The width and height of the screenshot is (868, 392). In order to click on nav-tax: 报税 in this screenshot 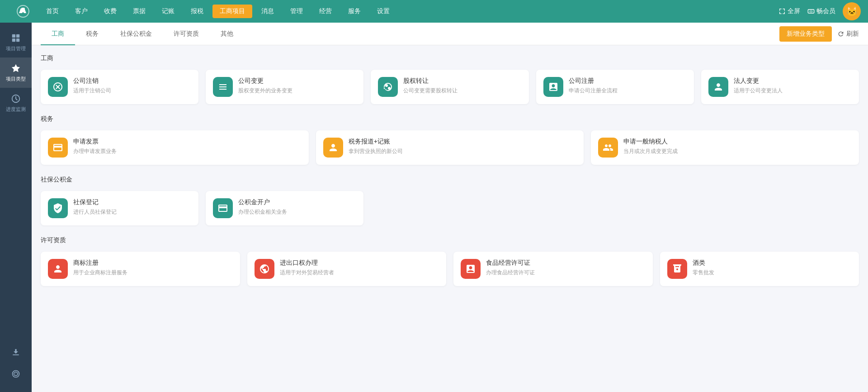, I will do `click(197, 11)`.